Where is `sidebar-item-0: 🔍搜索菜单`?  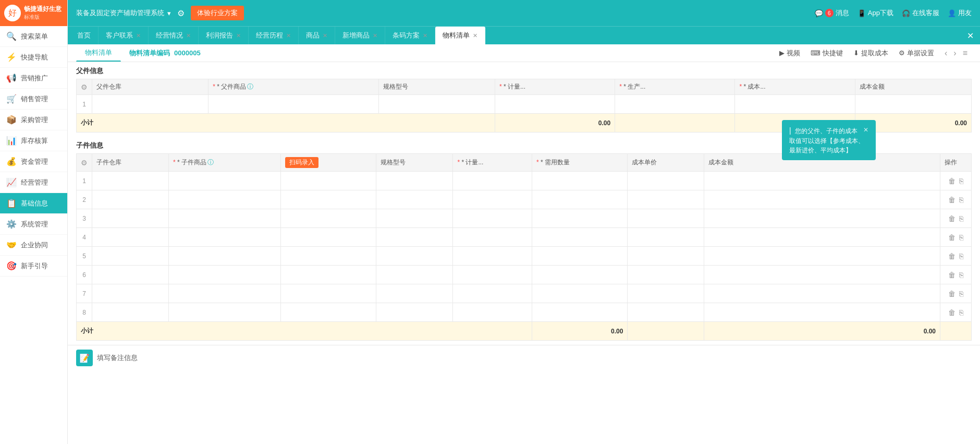 sidebar-item-0: 🔍搜索菜单 is located at coordinates (33, 37).